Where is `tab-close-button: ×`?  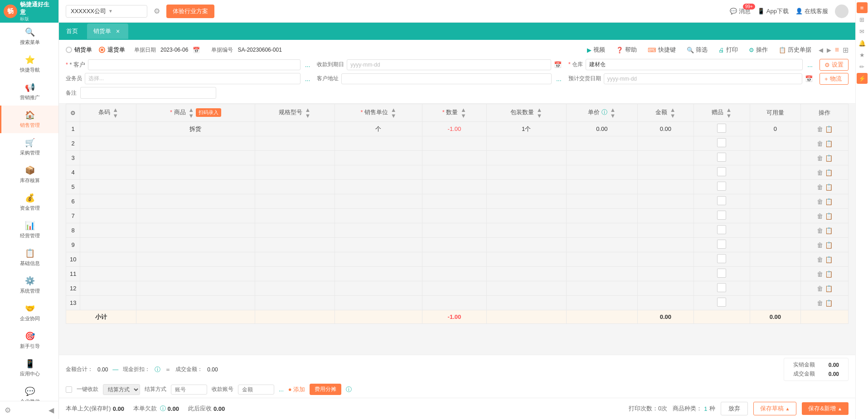
tab-close-button: × is located at coordinates (118, 31).